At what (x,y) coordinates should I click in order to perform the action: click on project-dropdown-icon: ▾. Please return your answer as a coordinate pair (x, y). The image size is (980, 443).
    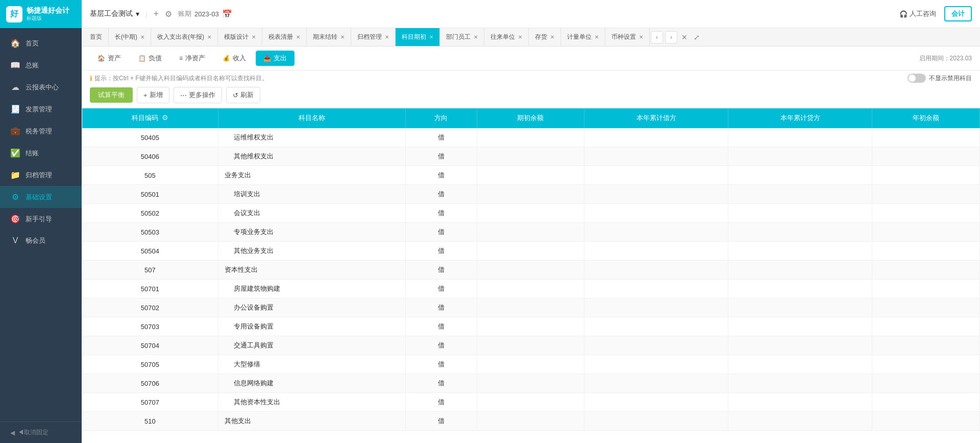
    Looking at the image, I should click on (138, 14).